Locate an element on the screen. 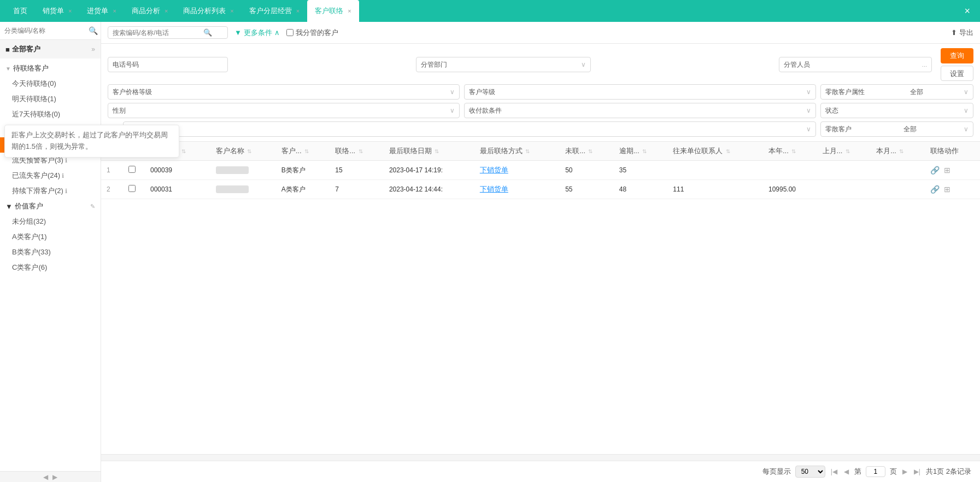  current-page-input is located at coordinates (876, 472).